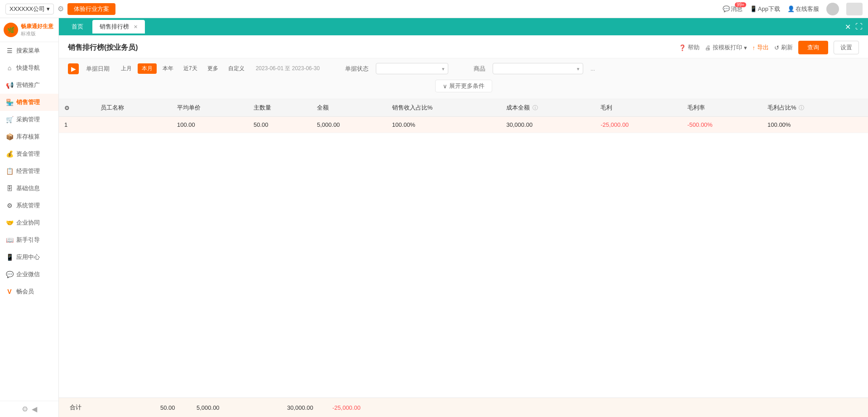 The width and height of the screenshot is (868, 417). What do you see at coordinates (29, 85) in the screenshot?
I see `sidebar-item-marketing: 📢 营销推广` at bounding box center [29, 85].